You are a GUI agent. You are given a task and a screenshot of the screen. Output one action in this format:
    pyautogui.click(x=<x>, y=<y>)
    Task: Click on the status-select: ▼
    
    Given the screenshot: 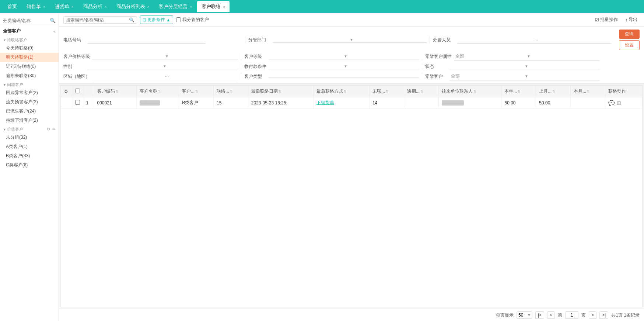 What is the action you would take?
    pyautogui.click(x=525, y=66)
    